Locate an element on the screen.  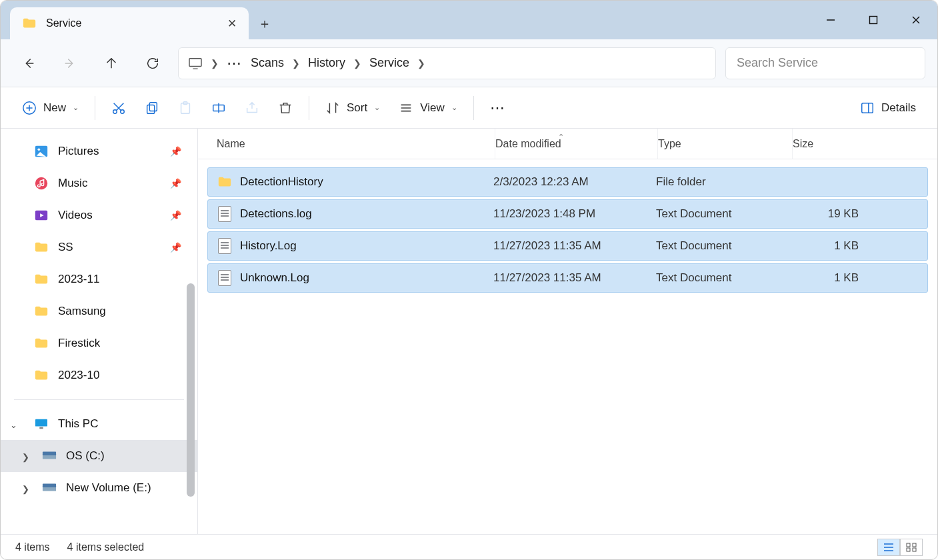
more-button: ⋯ is located at coordinates (499, 108).